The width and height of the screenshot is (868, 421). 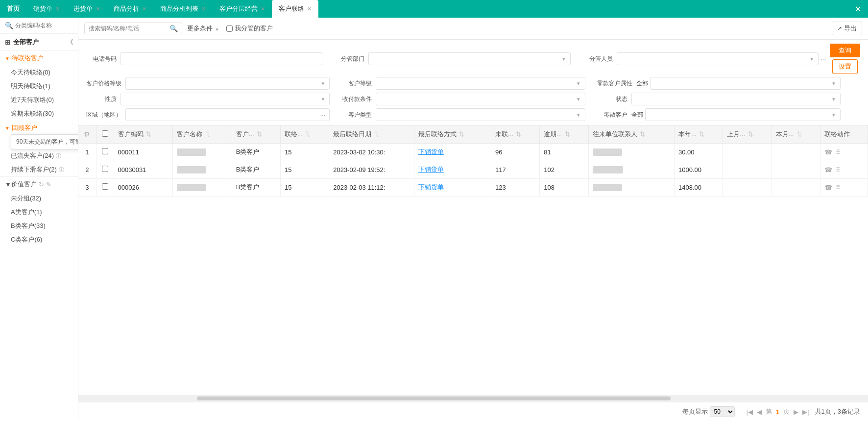 I want to click on filter-more-btn: ···, so click(x=823, y=59).